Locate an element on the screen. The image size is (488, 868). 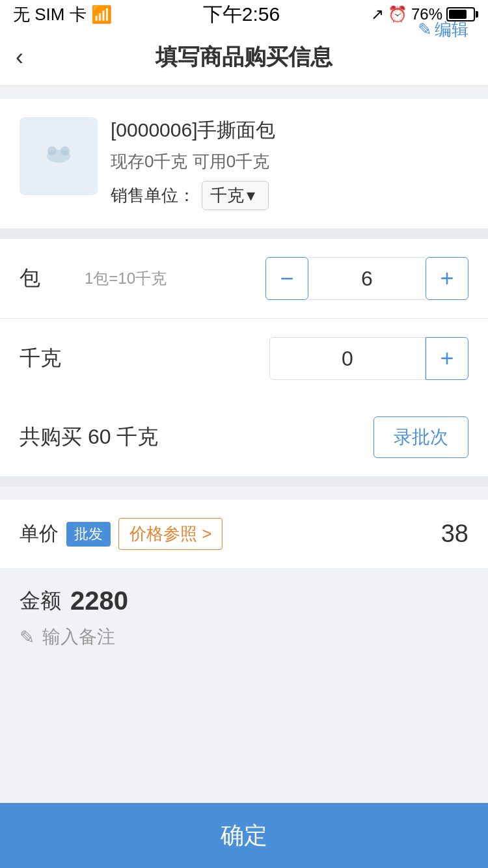
price-ref-label: 价格参照 > is located at coordinates (170, 534).